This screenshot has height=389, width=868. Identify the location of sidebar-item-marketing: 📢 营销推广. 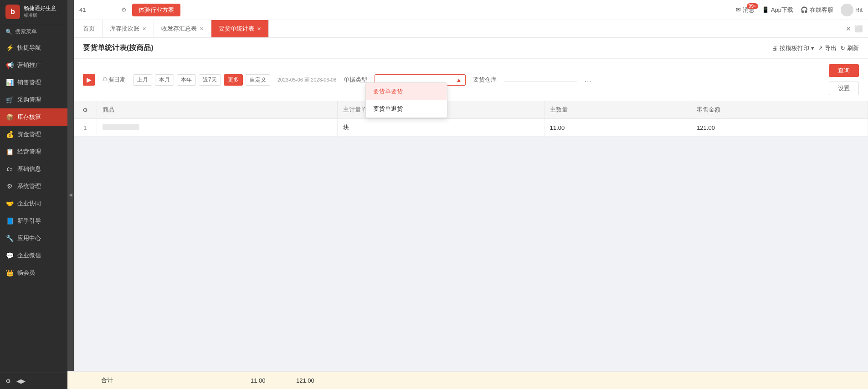
(34, 65).